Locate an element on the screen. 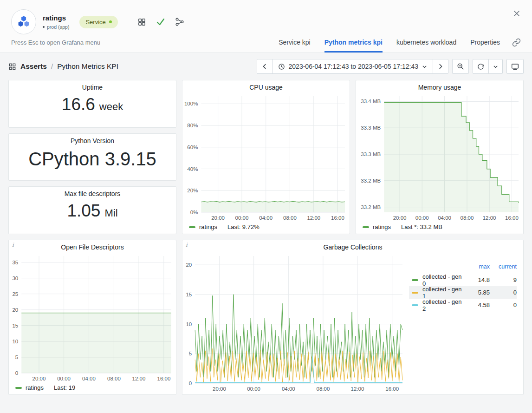 The width and height of the screenshot is (532, 413). refresh-button is located at coordinates (481, 66).